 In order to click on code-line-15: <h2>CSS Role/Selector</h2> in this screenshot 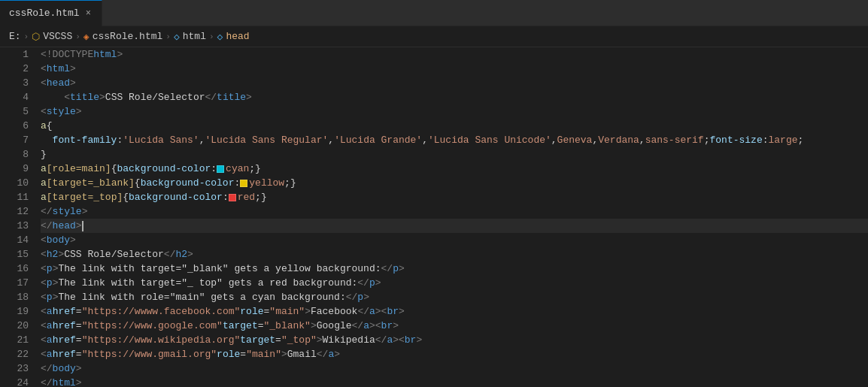, I will do `click(454, 254)`.